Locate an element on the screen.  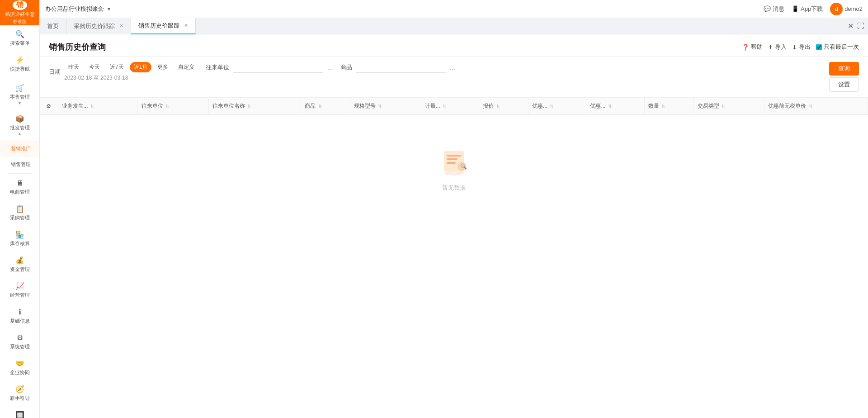
col-product: 商品 ⇅ is located at coordinates (326, 106).